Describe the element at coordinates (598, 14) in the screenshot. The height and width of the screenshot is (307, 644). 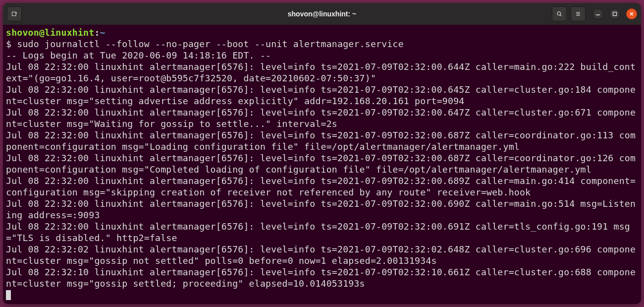
I see `minimize-icon` at that location.